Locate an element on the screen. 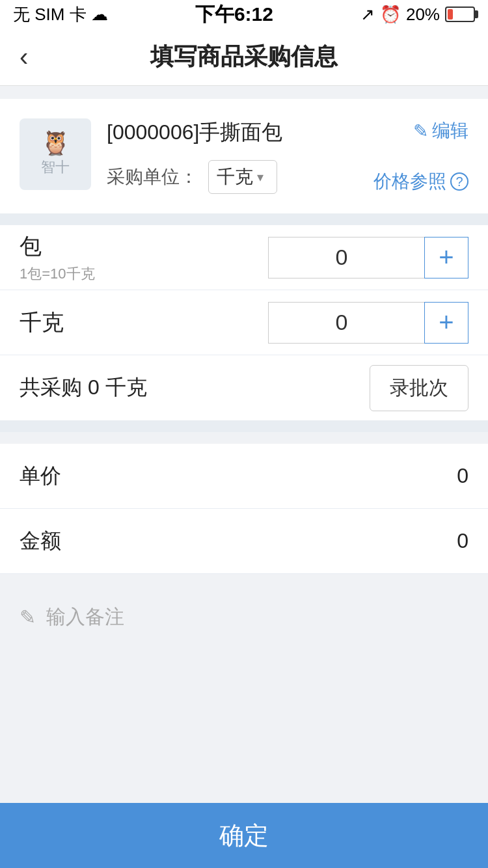  kg-input-controls: + is located at coordinates (283, 323).